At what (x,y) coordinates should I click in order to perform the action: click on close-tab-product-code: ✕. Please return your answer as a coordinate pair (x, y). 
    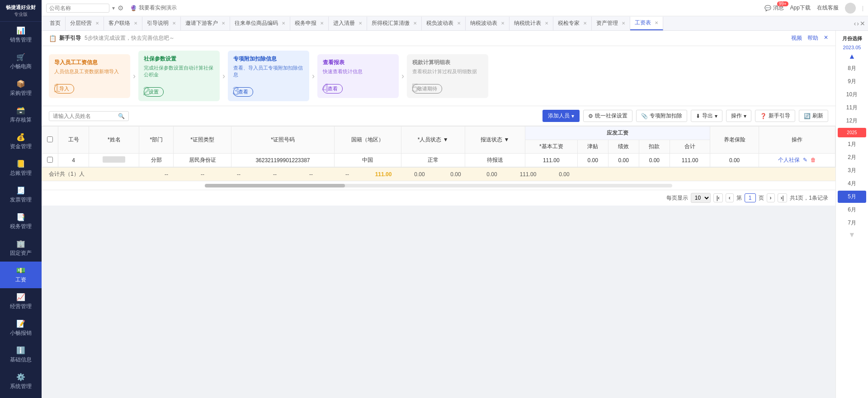
    Looking at the image, I should click on (283, 23).